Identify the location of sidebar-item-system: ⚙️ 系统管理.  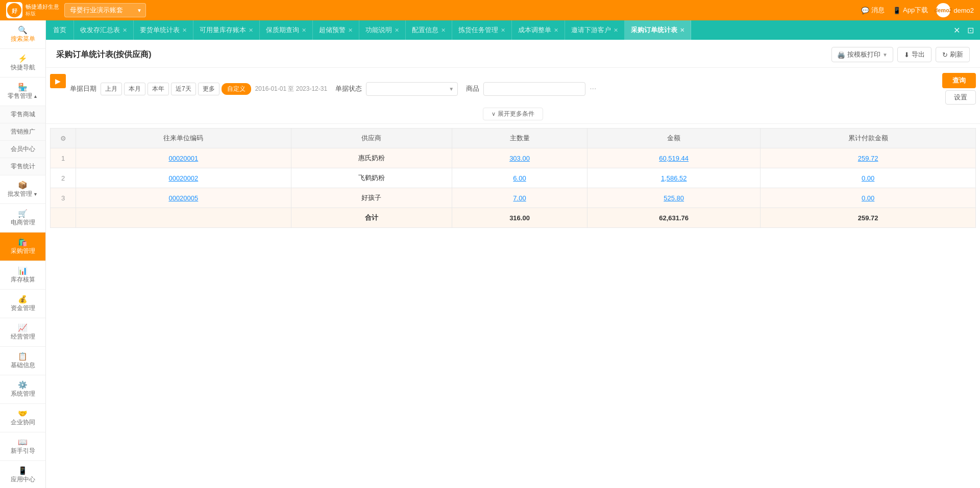
(22, 390).